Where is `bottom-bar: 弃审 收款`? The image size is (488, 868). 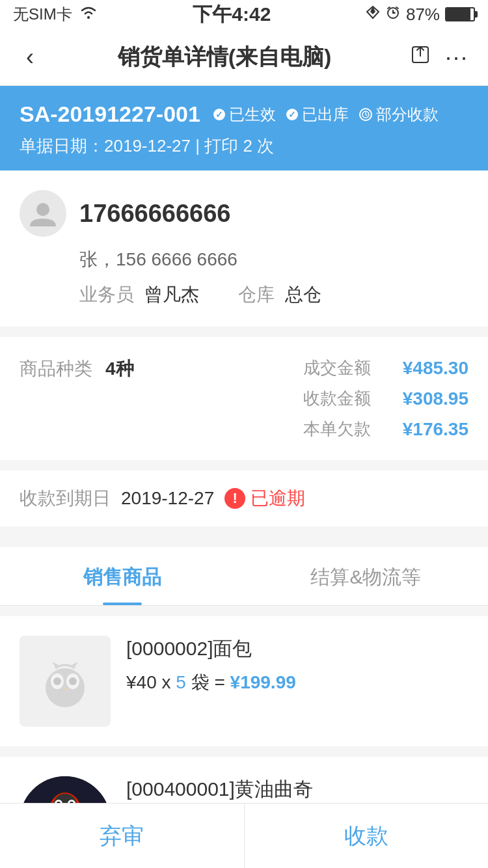
bottom-bar: 弃审 收款 is located at coordinates (244, 835).